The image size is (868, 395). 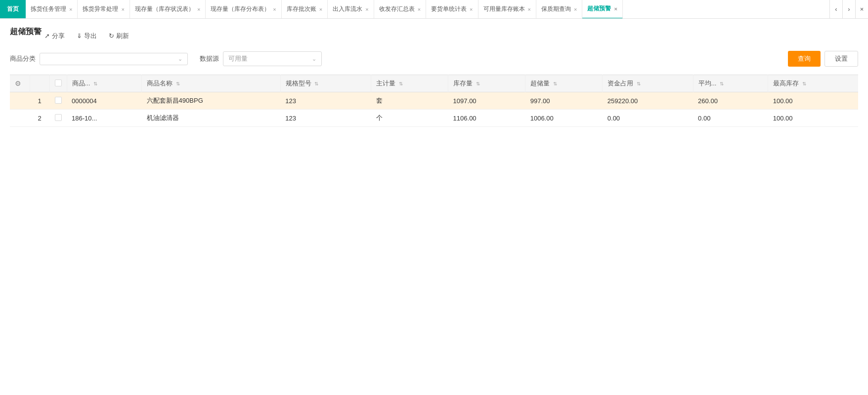 I want to click on th-checkbox, so click(x=58, y=84).